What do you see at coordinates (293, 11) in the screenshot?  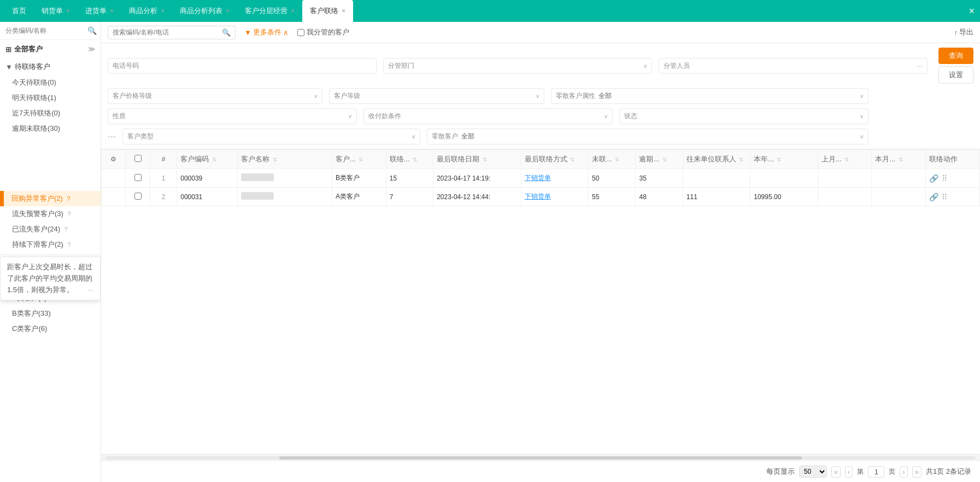 I see `close-tab-customer-tier: ×` at bounding box center [293, 11].